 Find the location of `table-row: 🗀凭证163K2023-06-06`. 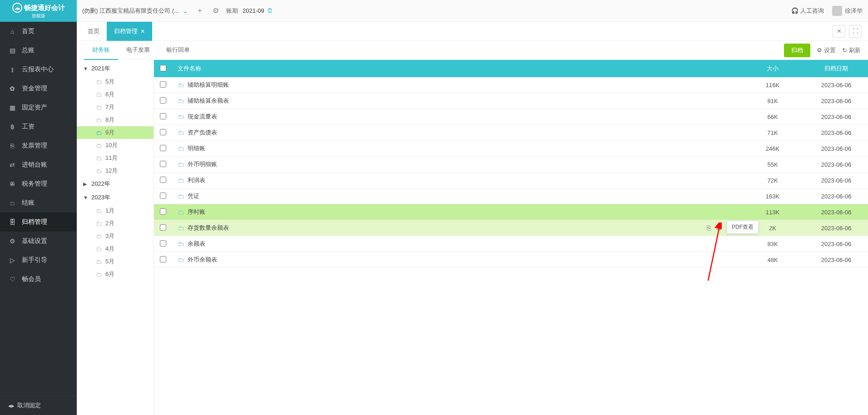

table-row: 🗀凭证163K2023-06-06 is located at coordinates (511, 196).